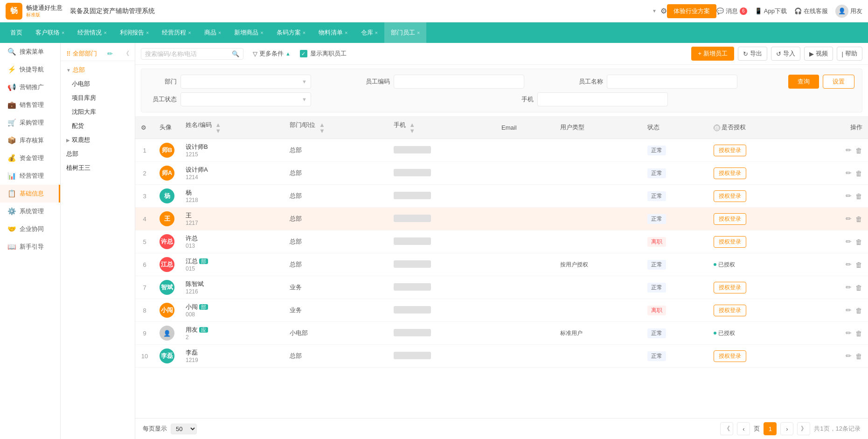 This screenshot has width=868, height=439. Describe the element at coordinates (418, 33) in the screenshot. I see `tab-close-employees: ×` at that location.